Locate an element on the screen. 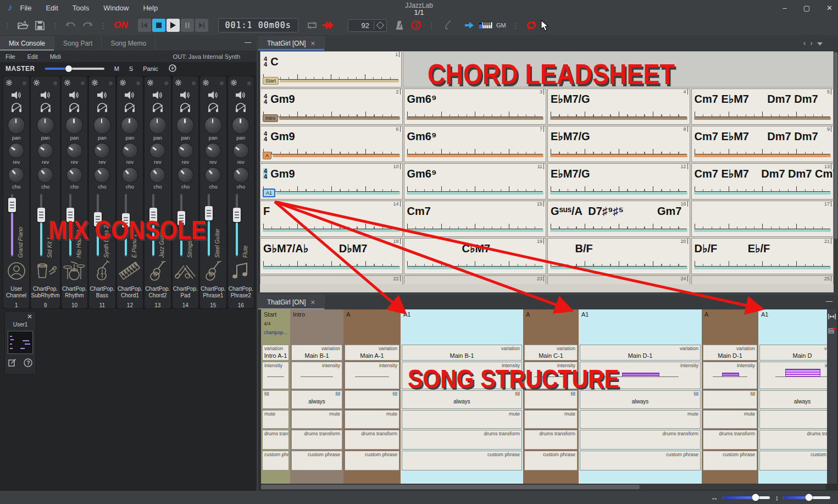  chord-symbols: E♭M7/G is located at coordinates (570, 174).